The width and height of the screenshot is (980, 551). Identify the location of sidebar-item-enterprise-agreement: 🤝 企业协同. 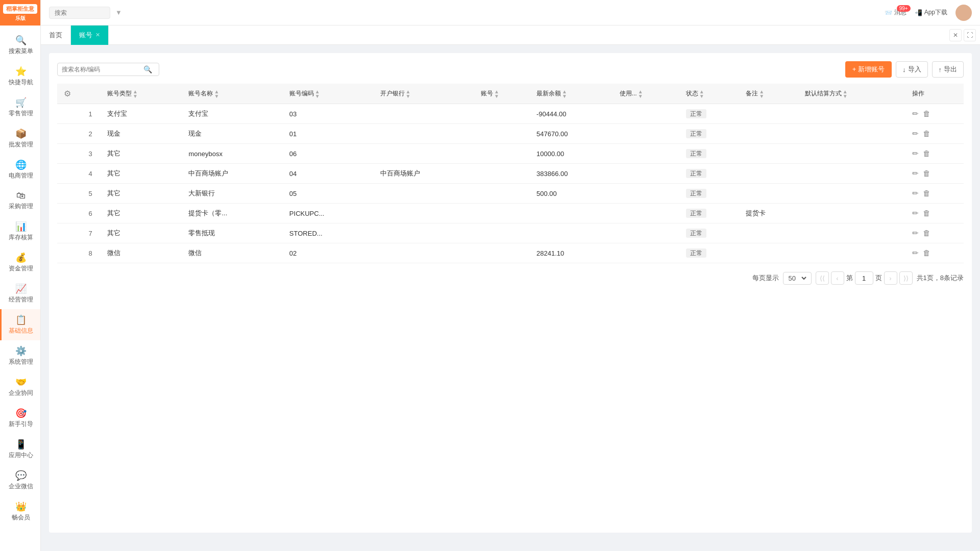
(20, 387).